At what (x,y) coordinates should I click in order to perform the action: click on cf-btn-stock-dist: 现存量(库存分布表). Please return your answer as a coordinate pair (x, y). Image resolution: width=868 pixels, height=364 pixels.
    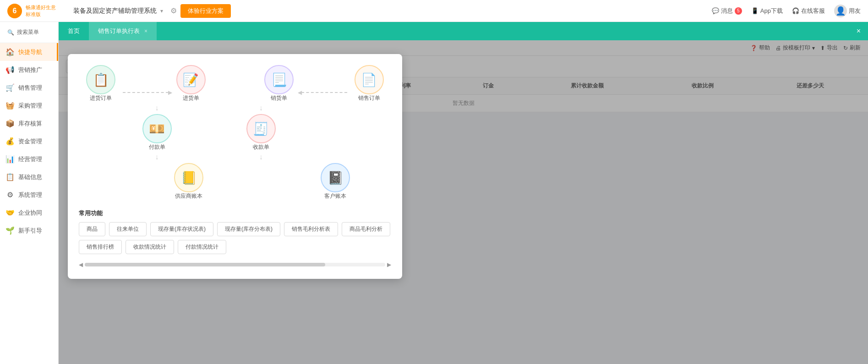
    Looking at the image, I should click on (249, 229).